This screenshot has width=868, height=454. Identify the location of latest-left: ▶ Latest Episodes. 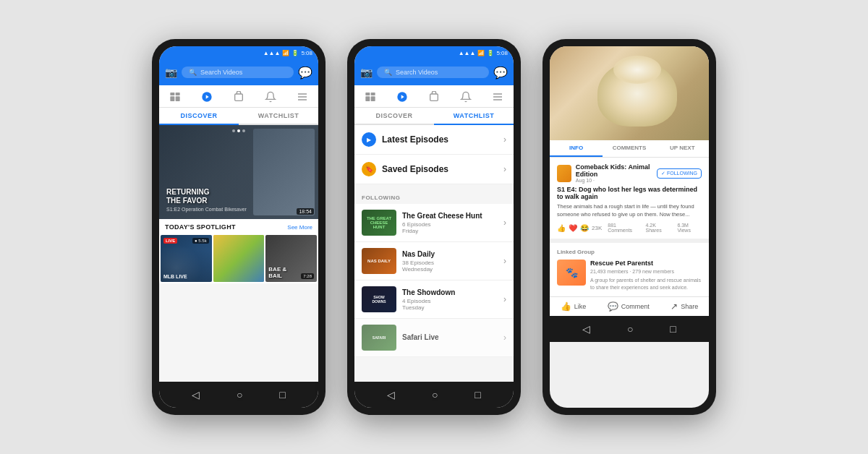
(405, 140).